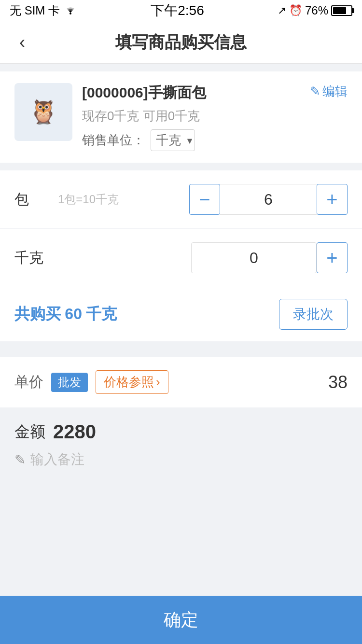 The height and width of the screenshot is (644, 362). What do you see at coordinates (29, 382) in the screenshot?
I see `price-label: 单价` at bounding box center [29, 382].